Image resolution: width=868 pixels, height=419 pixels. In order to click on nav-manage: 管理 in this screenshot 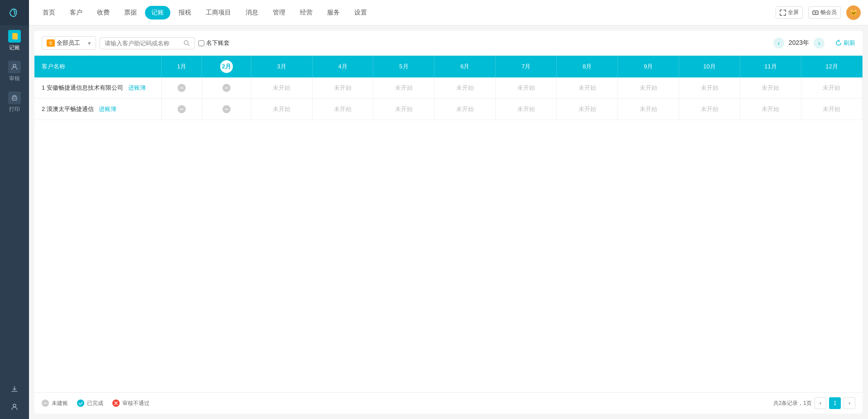, I will do `click(279, 13)`.